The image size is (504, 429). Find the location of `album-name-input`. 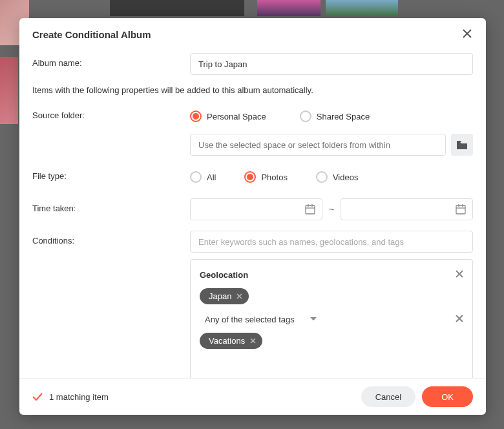

album-name-input is located at coordinates (331, 64).